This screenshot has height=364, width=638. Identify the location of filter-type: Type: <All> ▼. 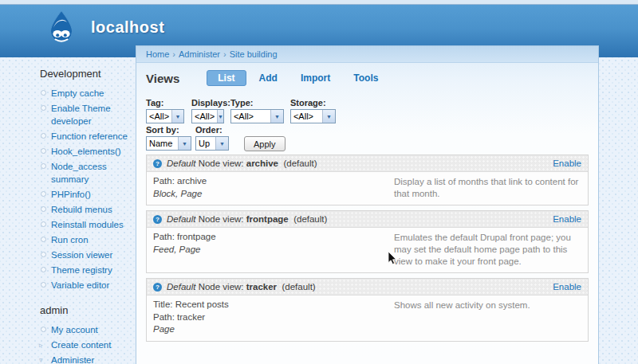
(257, 111).